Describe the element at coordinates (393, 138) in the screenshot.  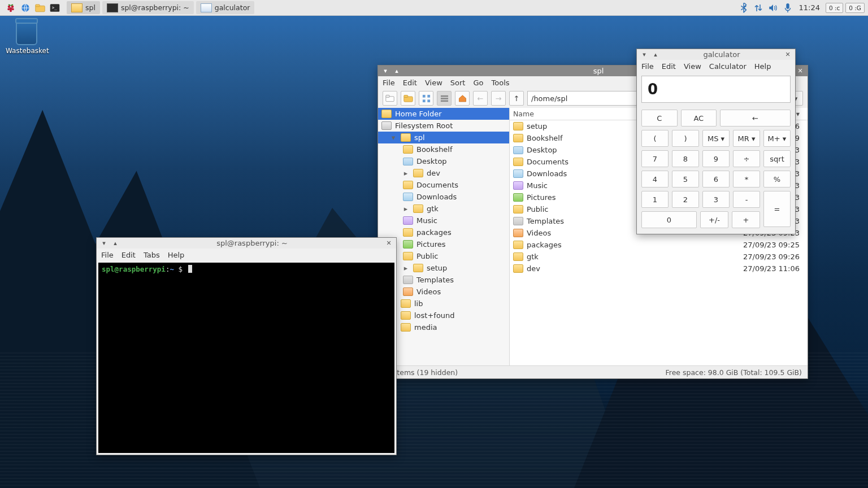
I see `expander-icon: ▾` at that location.